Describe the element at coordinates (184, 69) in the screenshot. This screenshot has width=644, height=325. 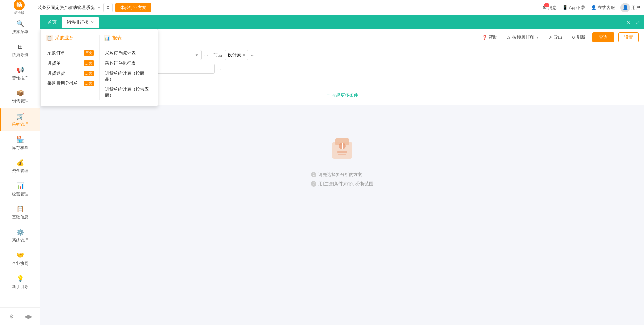
I see `salesperson-select` at that location.